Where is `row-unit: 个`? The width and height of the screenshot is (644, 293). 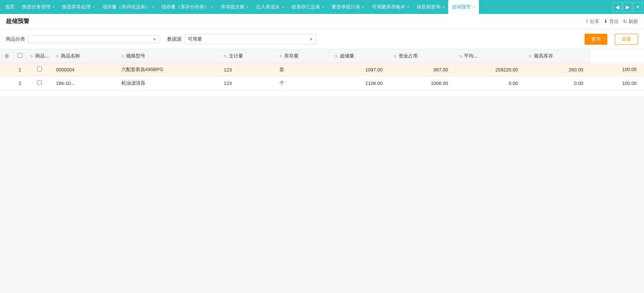 row-unit: 个 is located at coordinates (304, 84).